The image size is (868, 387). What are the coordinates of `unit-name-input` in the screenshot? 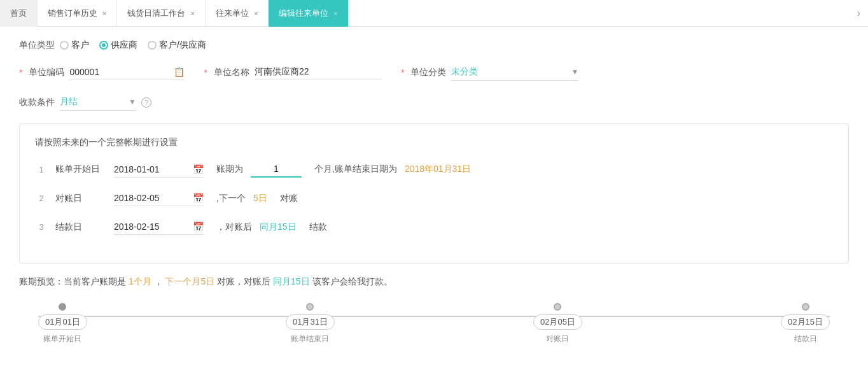 It's located at (318, 73).